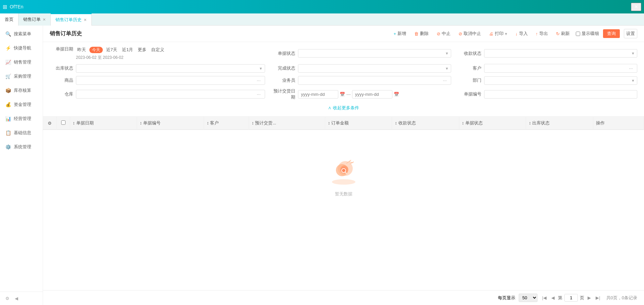 This screenshot has height=305, width=644. I want to click on outbound-status-select: ▾, so click(171, 69).